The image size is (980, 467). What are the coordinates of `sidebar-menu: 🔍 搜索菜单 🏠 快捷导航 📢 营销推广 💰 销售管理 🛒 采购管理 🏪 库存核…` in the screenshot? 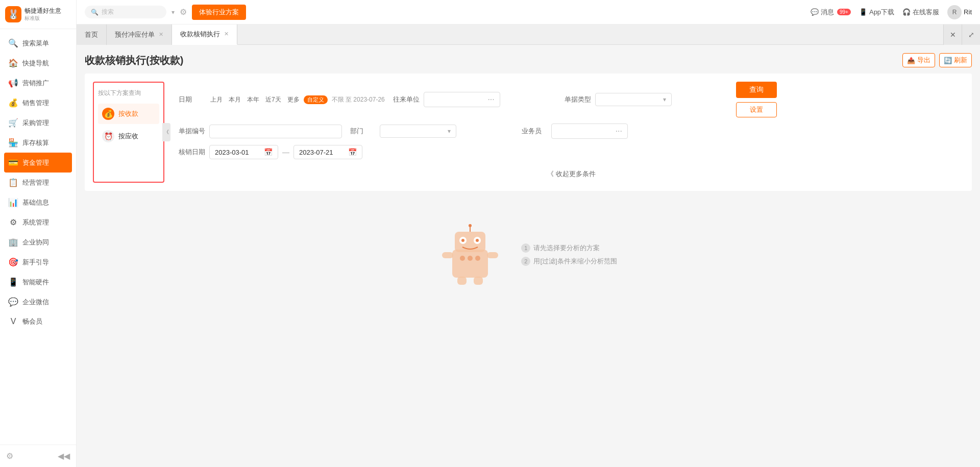 It's located at (38, 237).